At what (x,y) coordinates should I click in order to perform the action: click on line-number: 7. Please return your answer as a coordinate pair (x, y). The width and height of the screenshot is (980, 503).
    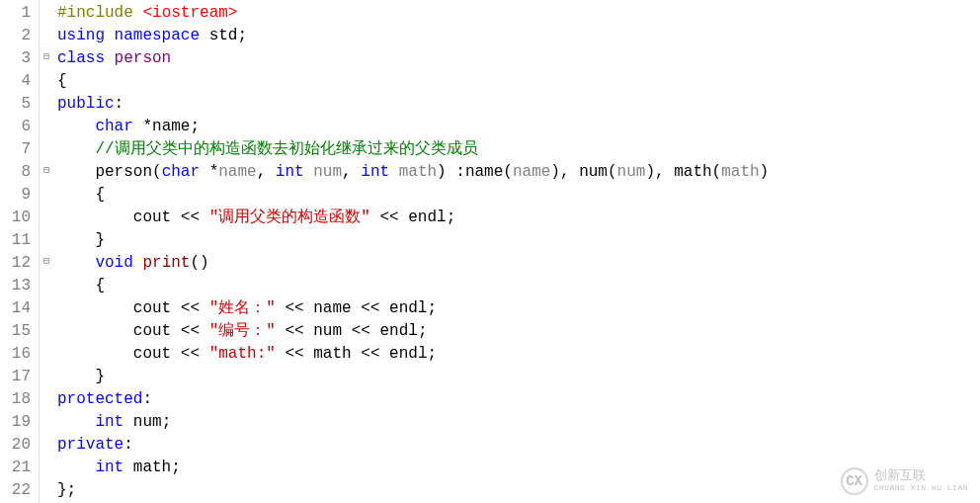
    Looking at the image, I should click on (18, 150).